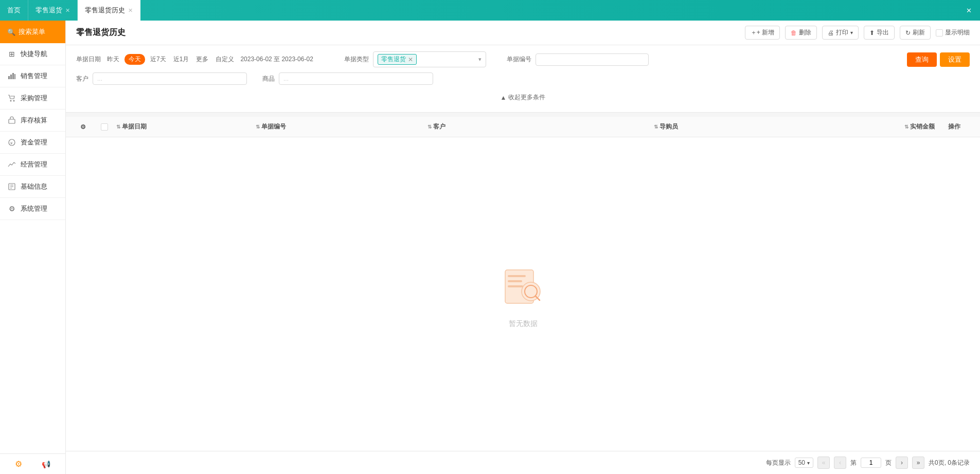 The image size is (980, 474). Describe the element at coordinates (101, 33) in the screenshot. I see `page-title: 零售退货历史` at that location.